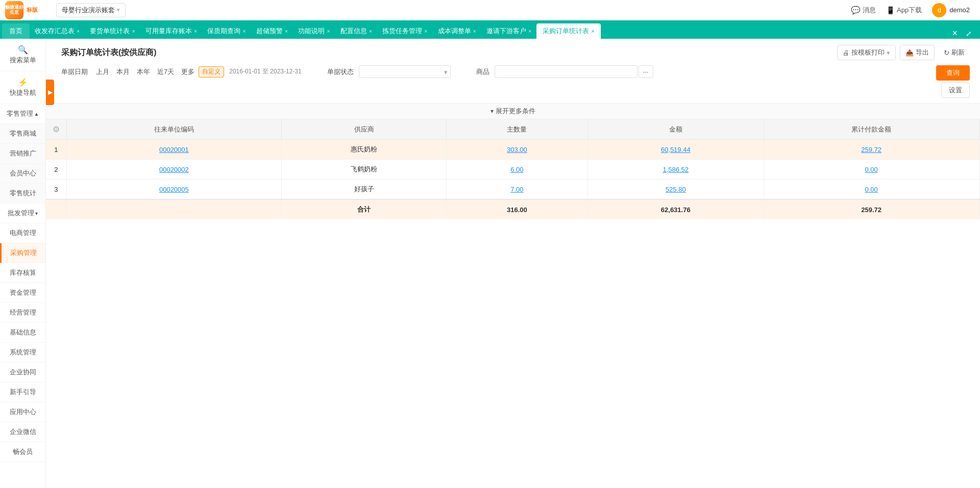  What do you see at coordinates (174, 150) in the screenshot?
I see `row-1-code: 00020001` at bounding box center [174, 150].